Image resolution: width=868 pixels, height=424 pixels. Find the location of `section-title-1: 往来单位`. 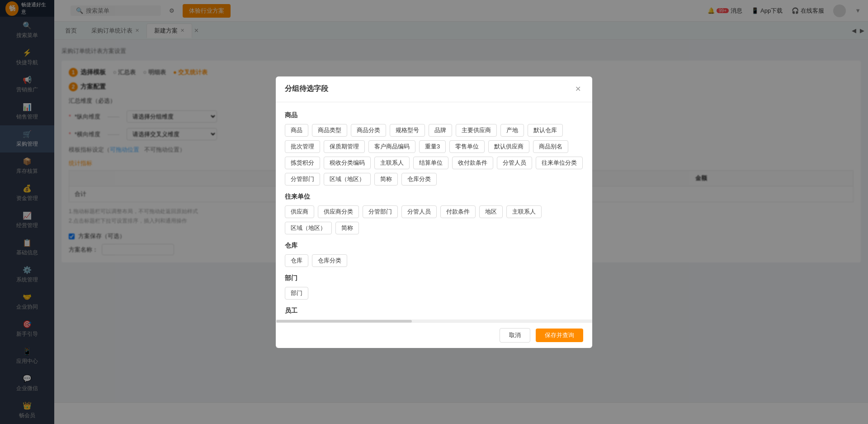

section-title-1: 往来单位 is located at coordinates (434, 197).